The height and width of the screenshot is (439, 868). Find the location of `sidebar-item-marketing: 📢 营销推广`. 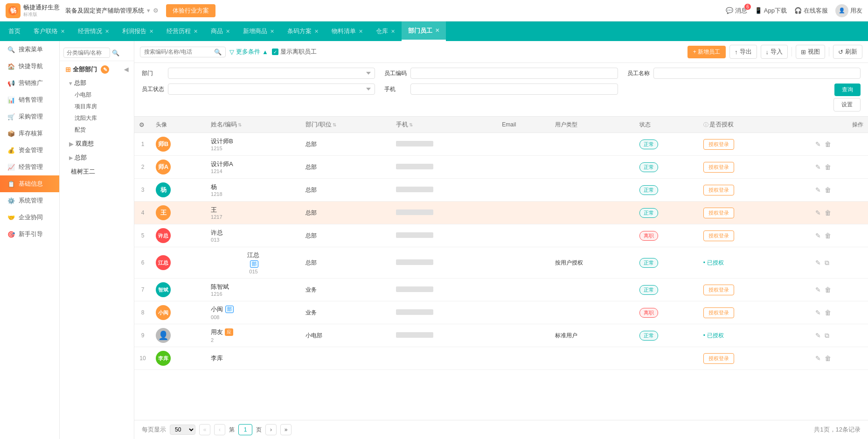

sidebar-item-marketing: 📢 营销推广 is located at coordinates (30, 83).